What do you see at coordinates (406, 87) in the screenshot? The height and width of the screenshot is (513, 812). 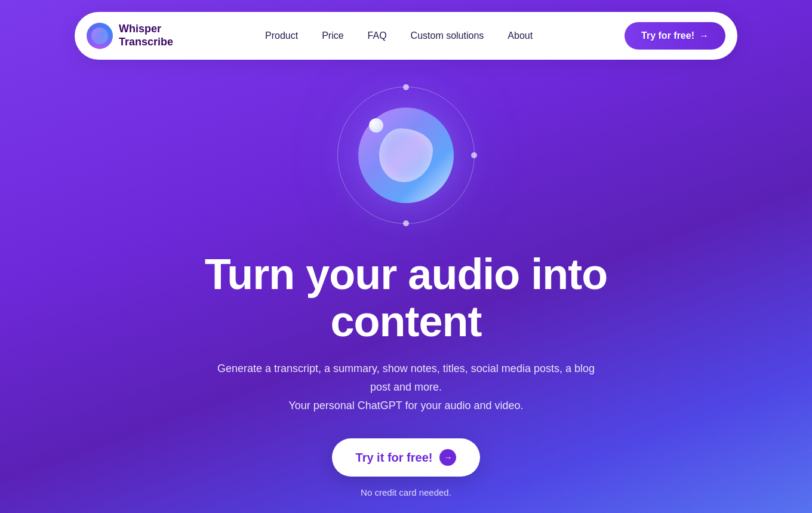 I see `orb-dot-top` at bounding box center [406, 87].